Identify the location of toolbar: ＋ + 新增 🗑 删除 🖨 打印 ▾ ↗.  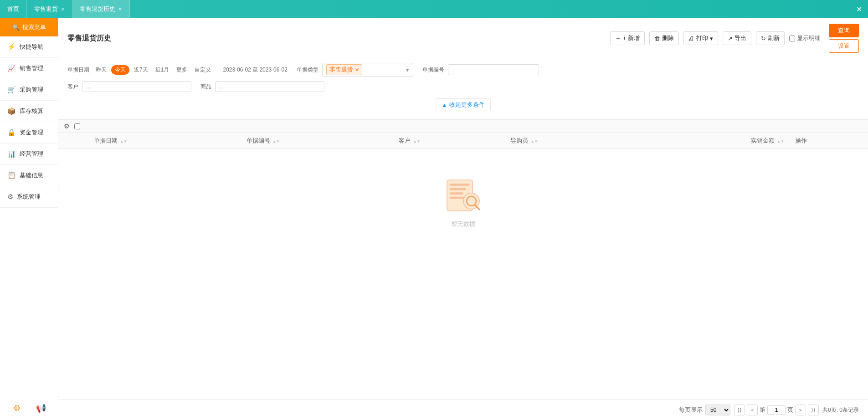
(715, 38).